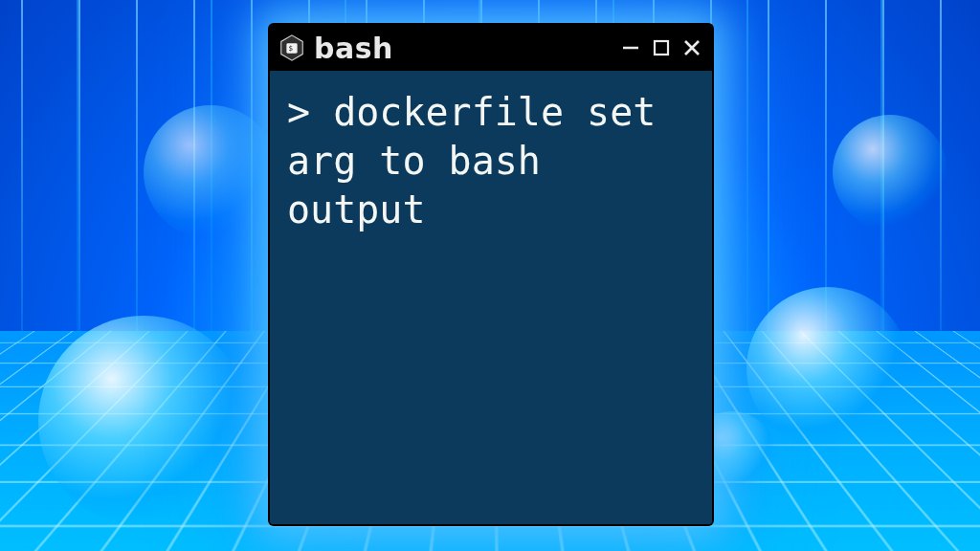 The height and width of the screenshot is (551, 980). What do you see at coordinates (292, 48) in the screenshot?
I see `bash-shell-icon: $` at bounding box center [292, 48].